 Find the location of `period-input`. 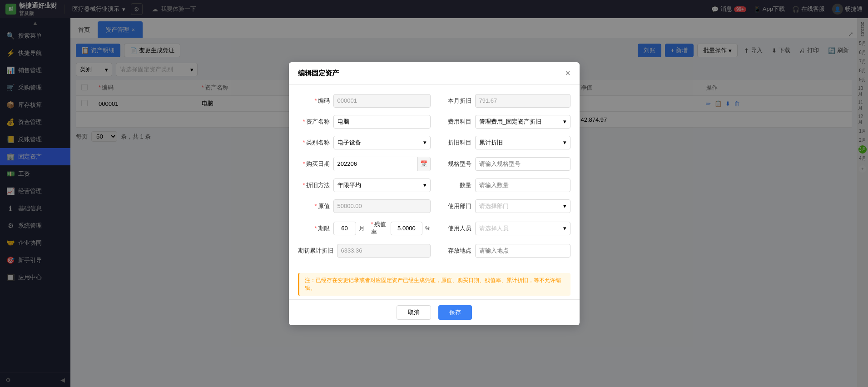

period-input is located at coordinates (345, 228).